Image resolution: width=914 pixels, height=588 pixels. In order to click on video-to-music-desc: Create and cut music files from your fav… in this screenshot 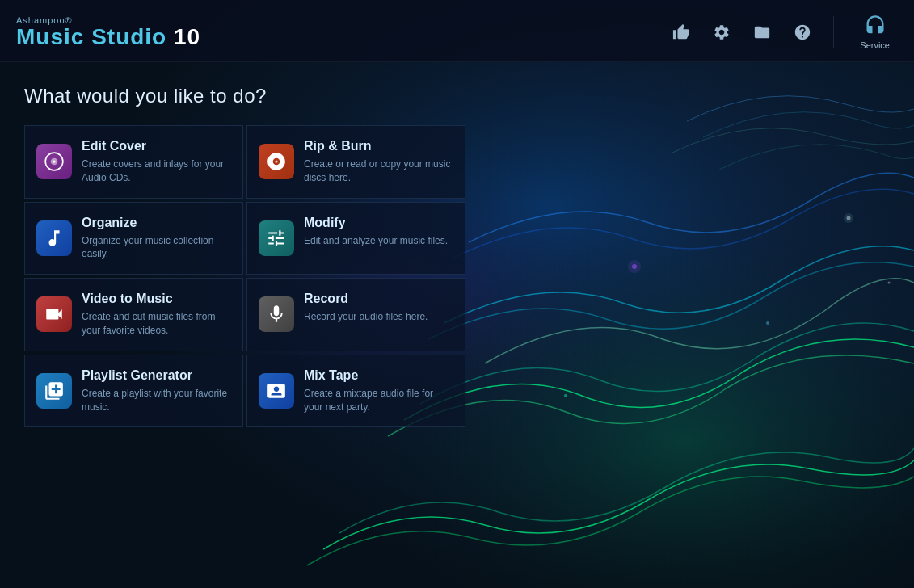, I will do `click(155, 324)`.